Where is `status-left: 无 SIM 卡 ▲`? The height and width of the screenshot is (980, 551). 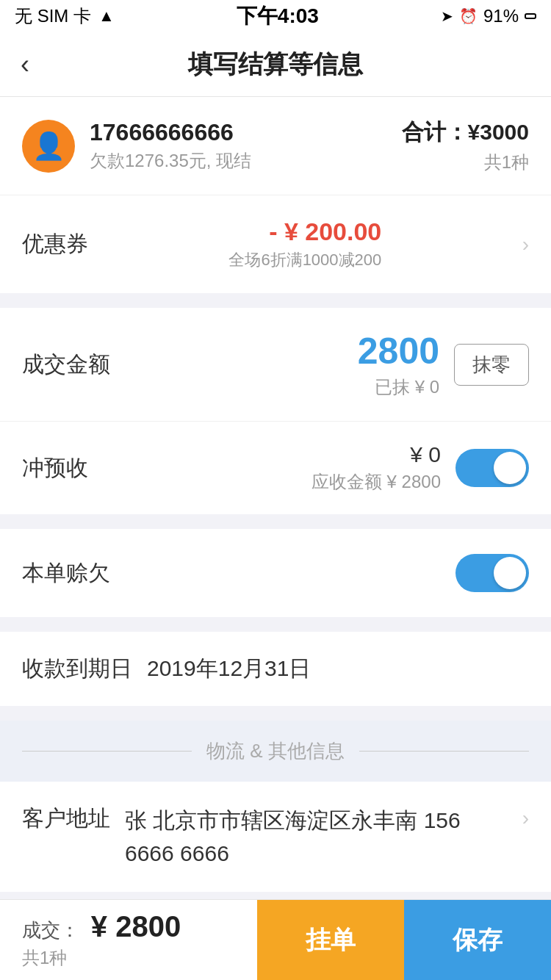 status-left: 无 SIM 卡 ▲ is located at coordinates (65, 16).